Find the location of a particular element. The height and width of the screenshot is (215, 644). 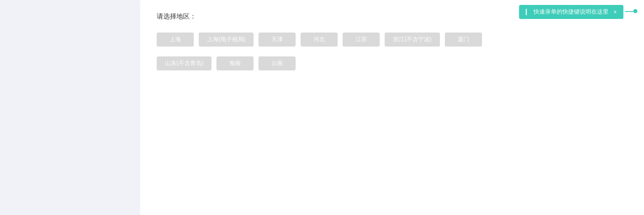

tooltip-dot is located at coordinates (635, 11).